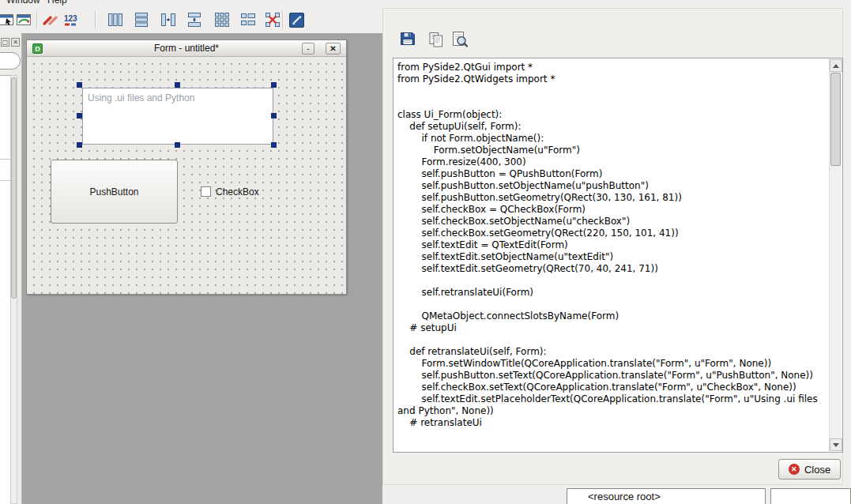 The width and height of the screenshot is (851, 504). I want to click on copy-icon, so click(436, 39).